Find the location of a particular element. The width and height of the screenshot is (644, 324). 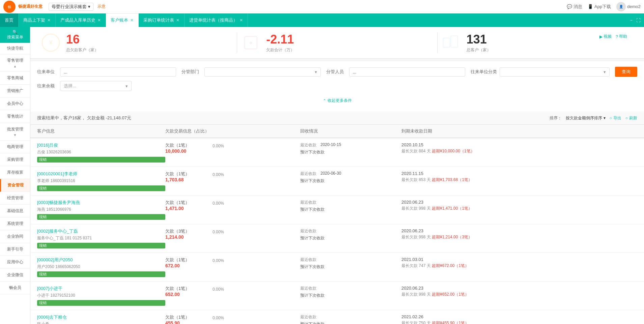

tab-home: 首页 is located at coordinates (9, 20).